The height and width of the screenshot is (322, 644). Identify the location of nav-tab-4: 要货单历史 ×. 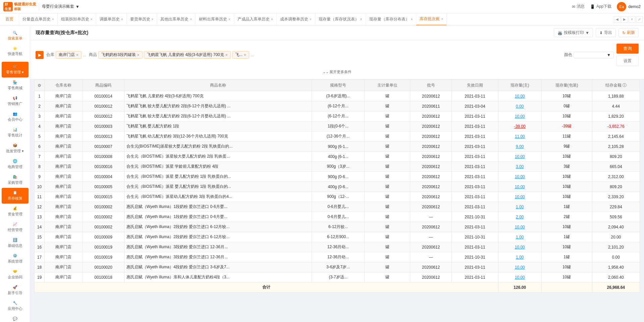
(142, 19).